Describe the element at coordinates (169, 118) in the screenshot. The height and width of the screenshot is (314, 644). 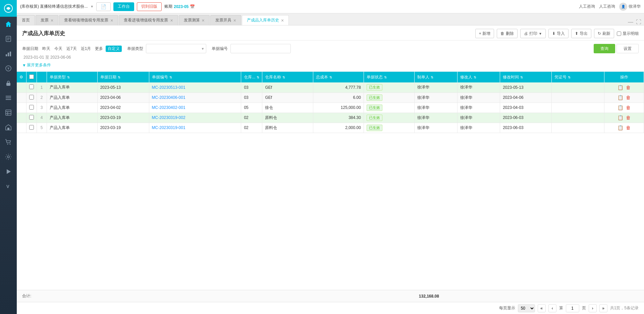
I see `doc-number-link: MC-20230319-002` at that location.